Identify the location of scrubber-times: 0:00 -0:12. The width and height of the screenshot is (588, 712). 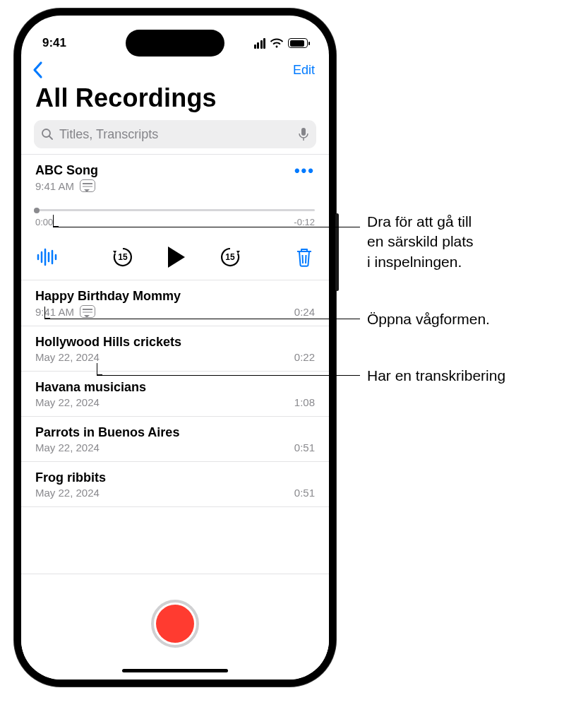
(175, 222).